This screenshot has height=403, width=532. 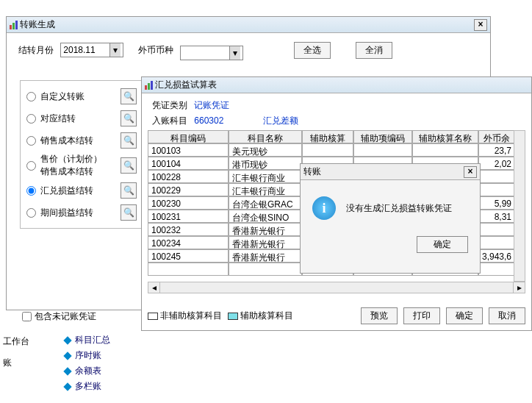 I want to click on sidebar-item-label: 多栏账, so click(x=88, y=387).